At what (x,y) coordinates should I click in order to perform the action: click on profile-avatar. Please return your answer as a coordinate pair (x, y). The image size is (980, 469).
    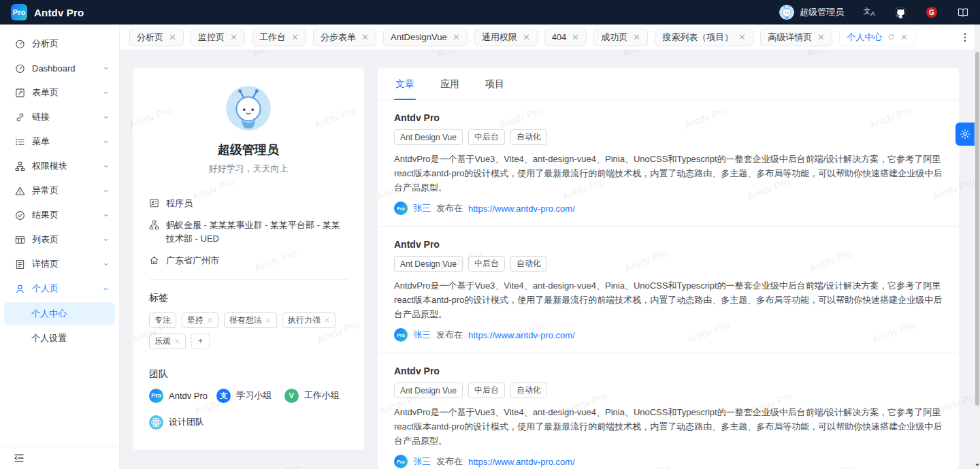
    Looking at the image, I should click on (248, 108).